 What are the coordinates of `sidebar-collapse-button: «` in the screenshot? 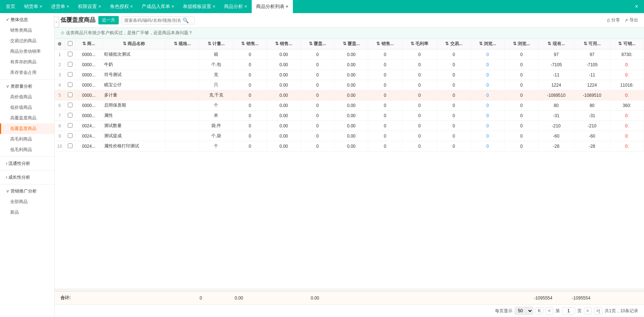 It's located at (56, 22).